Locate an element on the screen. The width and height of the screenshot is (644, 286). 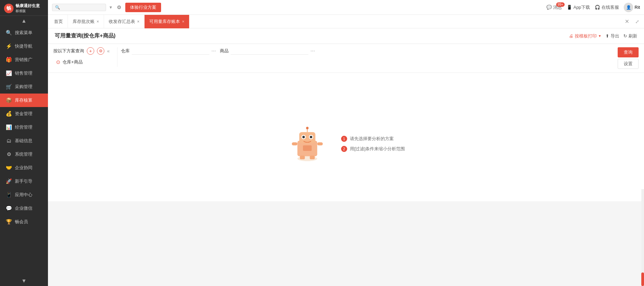
print-label: 按模板打印 is located at coordinates (586, 36).